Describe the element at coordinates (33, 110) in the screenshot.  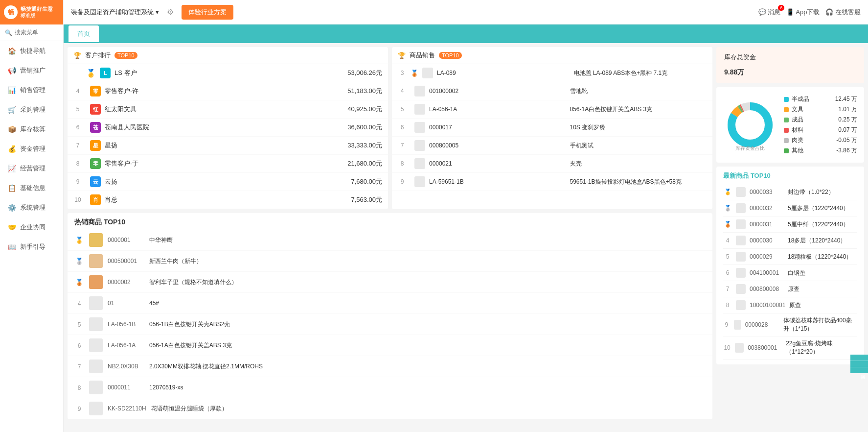
I see `sidebar-item-label: 采购管理` at that location.